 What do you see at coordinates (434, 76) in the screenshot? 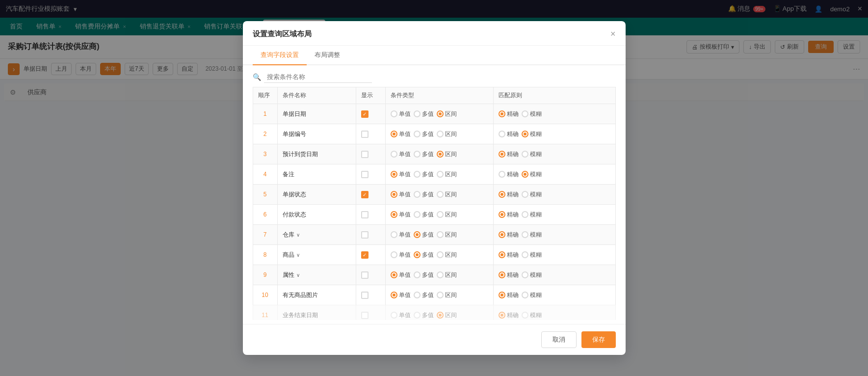
I see `dialog-search-area: 🔍` at bounding box center [434, 76].